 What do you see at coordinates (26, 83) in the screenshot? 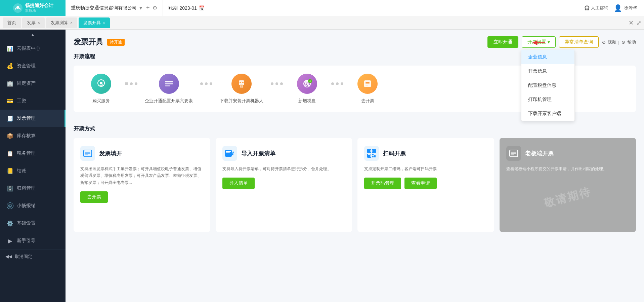
I see `sidebar-item-fixed-assets-label: 固定资产` at bounding box center [26, 83].